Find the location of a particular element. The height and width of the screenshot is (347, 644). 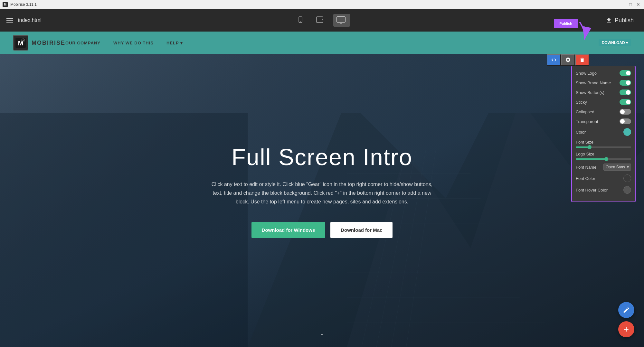

font-hover-color-row: Font Hover Color is located at coordinates (603, 190).